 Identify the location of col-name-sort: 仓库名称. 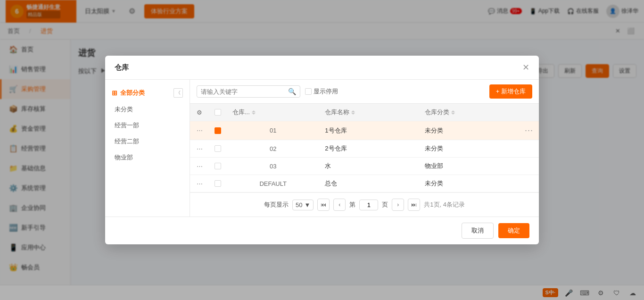
(369, 112).